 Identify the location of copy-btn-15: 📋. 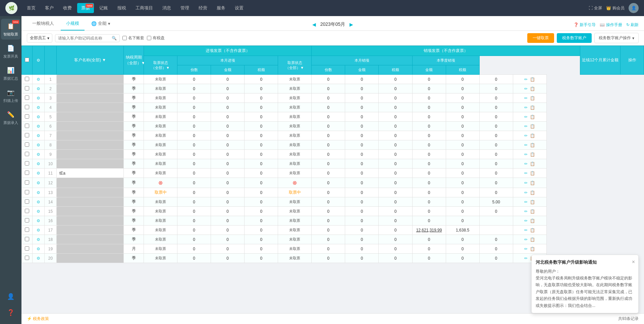
(533, 221).